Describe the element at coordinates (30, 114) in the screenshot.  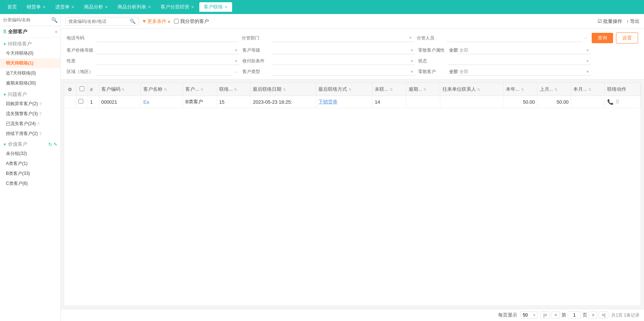
I see `sidebar-item-churn-warn: 流失预警客户(3) ?` at that location.